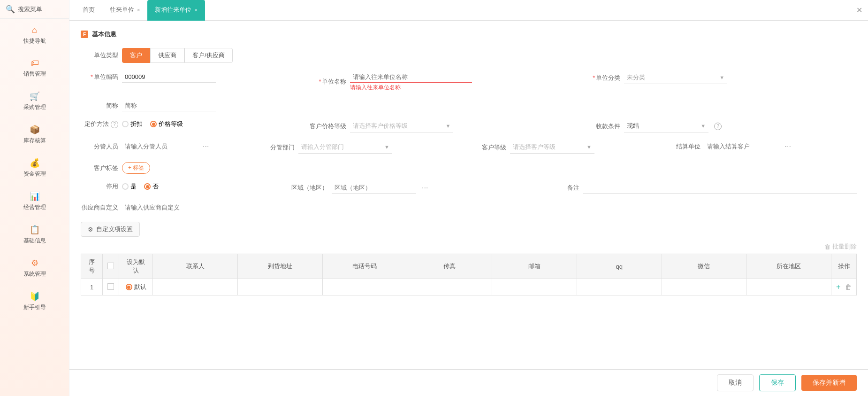 The height and width of the screenshot is (396, 868). Describe the element at coordinates (549, 147) in the screenshot. I see `customer-level-value: 请选择客户等级` at that location.